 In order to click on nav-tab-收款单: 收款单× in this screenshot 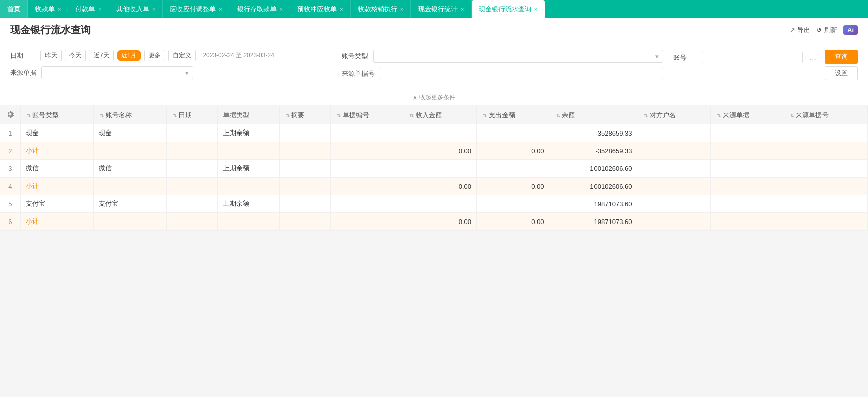, I will do `click(48, 9)`.